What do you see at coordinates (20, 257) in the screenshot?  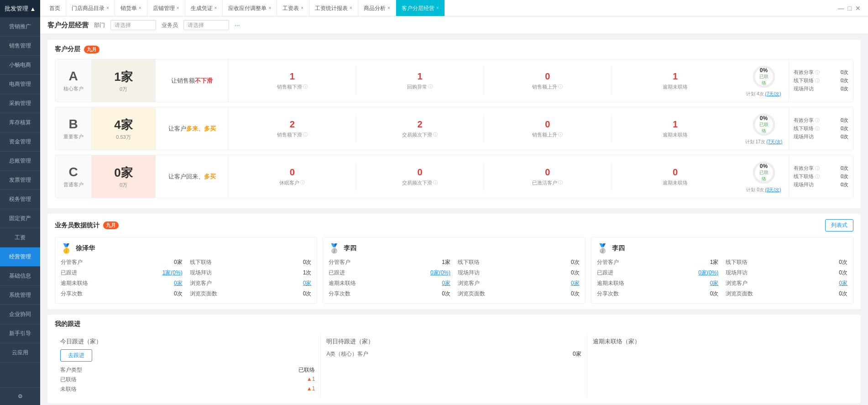 I see `sidebar-item-jingying: 经营管理` at bounding box center [20, 257].